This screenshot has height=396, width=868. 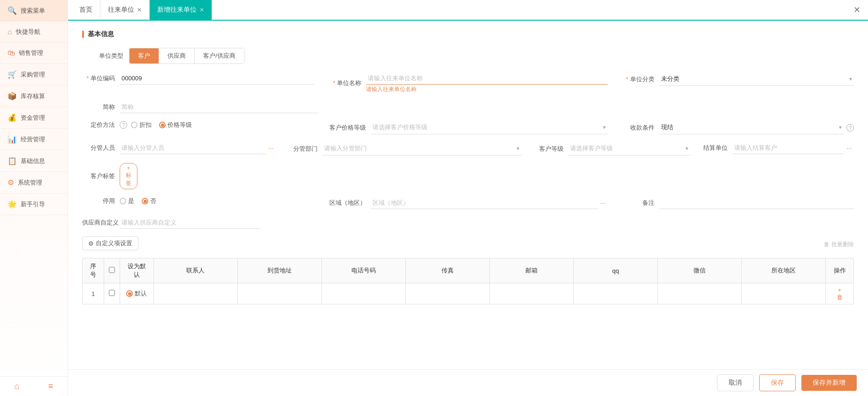 I want to click on select-all-checkbox, so click(x=112, y=270).